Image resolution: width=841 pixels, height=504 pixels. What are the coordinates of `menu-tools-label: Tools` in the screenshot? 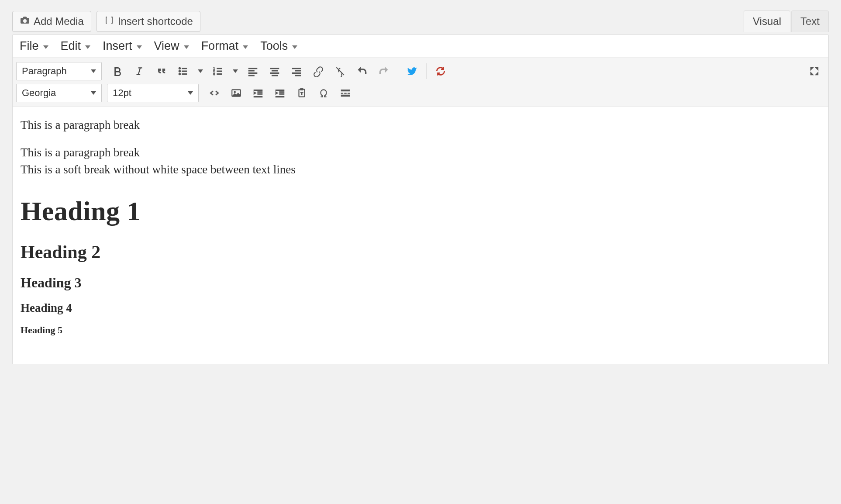 It's located at (274, 46).